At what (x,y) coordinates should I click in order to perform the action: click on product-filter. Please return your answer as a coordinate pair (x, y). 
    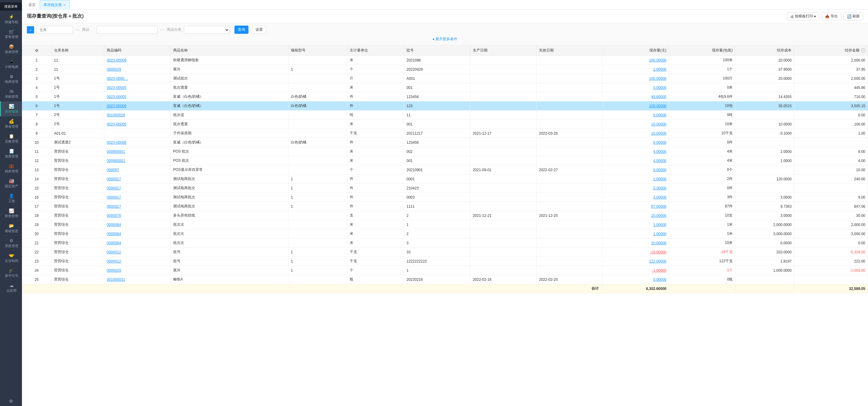
    Looking at the image, I should click on (127, 30).